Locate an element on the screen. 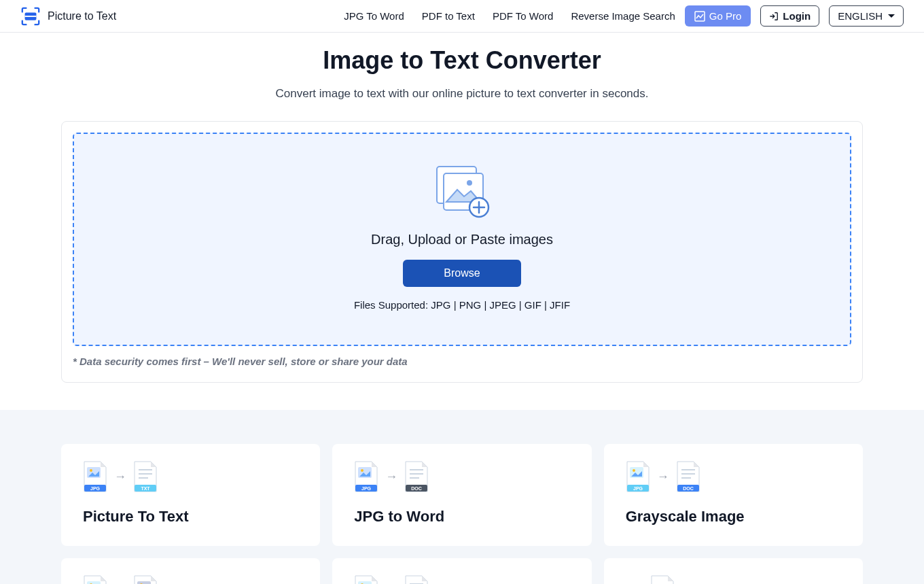  logo: Picture to Text is located at coordinates (68, 16).